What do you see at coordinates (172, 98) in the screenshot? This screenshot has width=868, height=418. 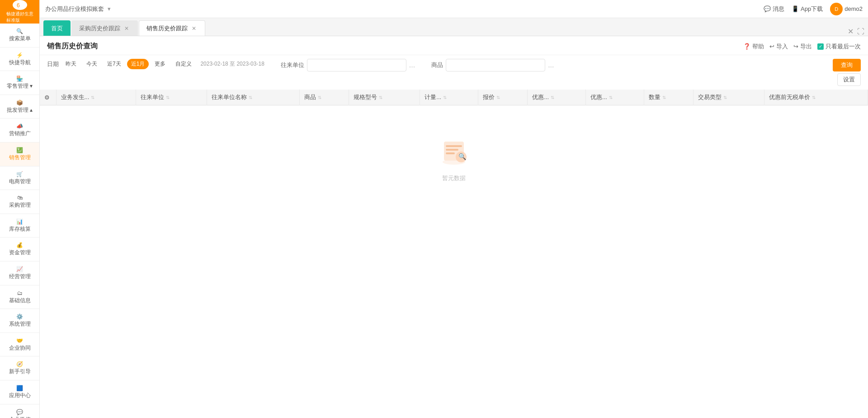 I see `col-partner-code: 往来单位 ⇅` at bounding box center [172, 98].